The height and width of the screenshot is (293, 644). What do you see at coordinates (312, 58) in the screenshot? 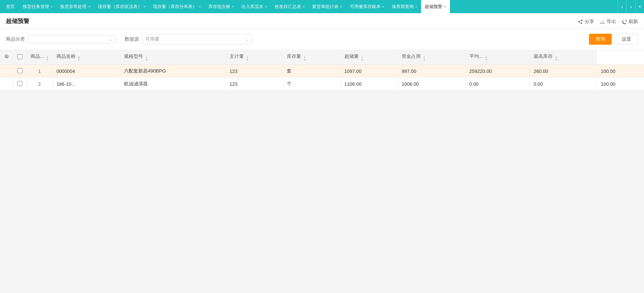
I see `col-stock: 库存量 ▲▼` at bounding box center [312, 58].